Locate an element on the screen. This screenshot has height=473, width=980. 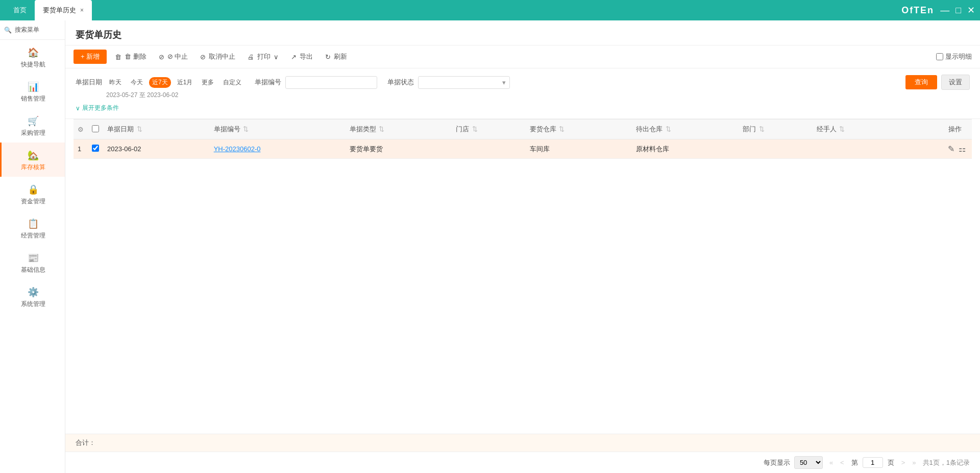
query-button: 查询 is located at coordinates (921, 82).